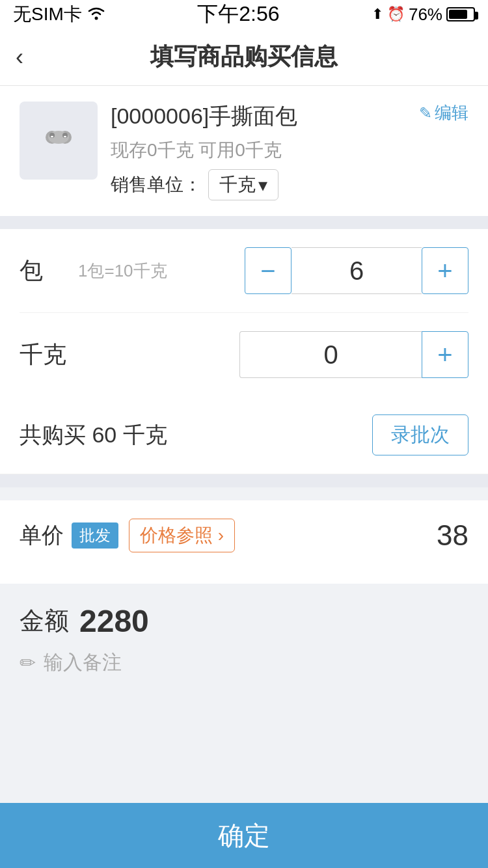  I want to click on amount-section: 金额 2280 ✏ 输入备注, so click(244, 630).